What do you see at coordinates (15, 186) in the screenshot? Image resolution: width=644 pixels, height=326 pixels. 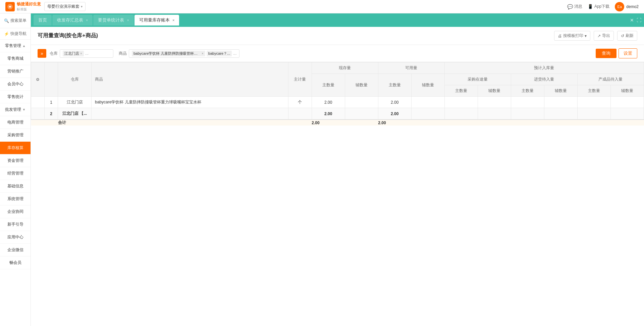 I see `sidebar-item-basic-info: 基础信息` at bounding box center [15, 186].